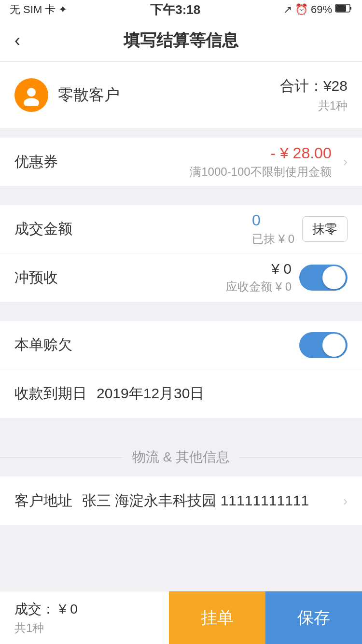 The width and height of the screenshot is (362, 644). I want to click on coupon-discount: - ¥ 28.00, so click(261, 154).